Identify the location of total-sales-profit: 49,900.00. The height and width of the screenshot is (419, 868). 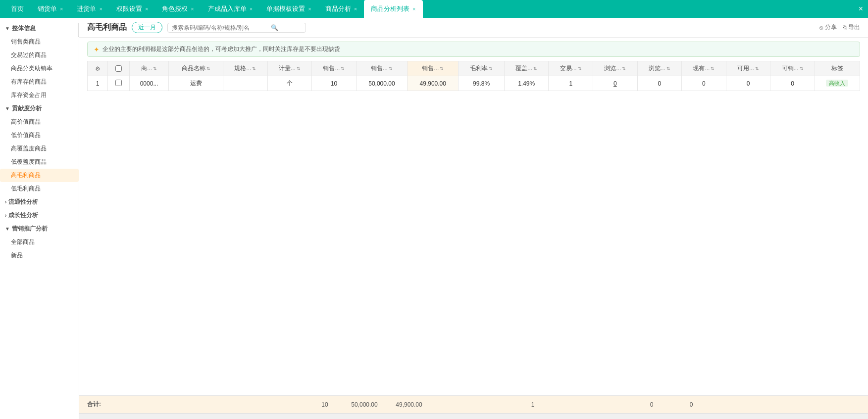
(409, 405).